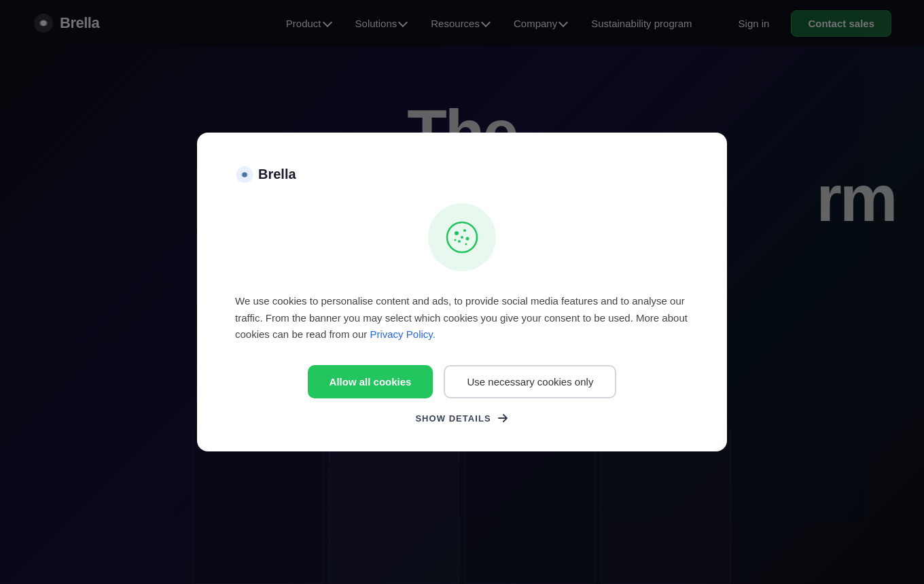  I want to click on modal-logo-text: Brella, so click(277, 174).